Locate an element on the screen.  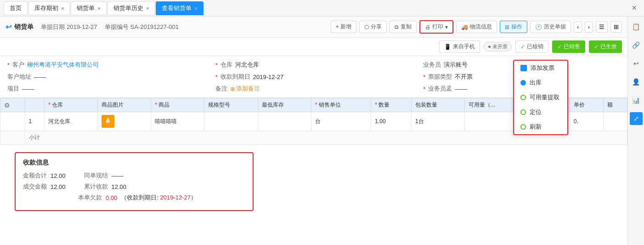
customer-field: * 客户 柳州粤港平安气体有限公司 is located at coordinates (106, 65).